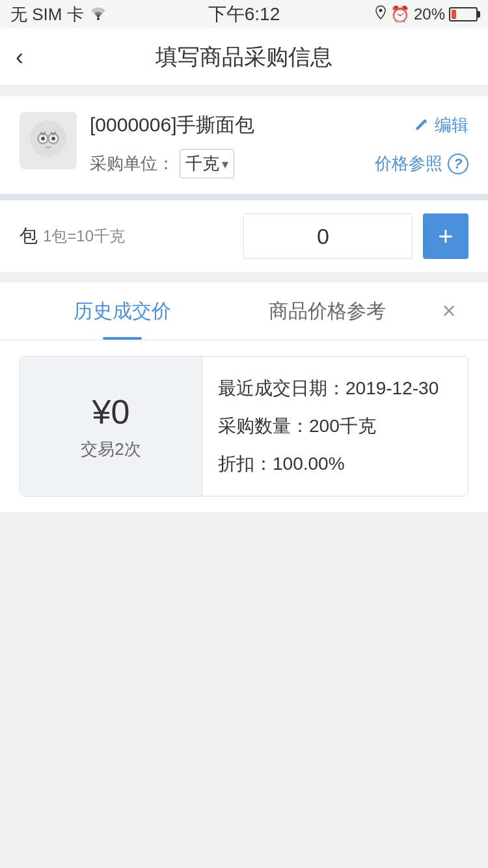 This screenshot has height=868, width=488. I want to click on page-title: 填写商品采购信息, so click(244, 57).